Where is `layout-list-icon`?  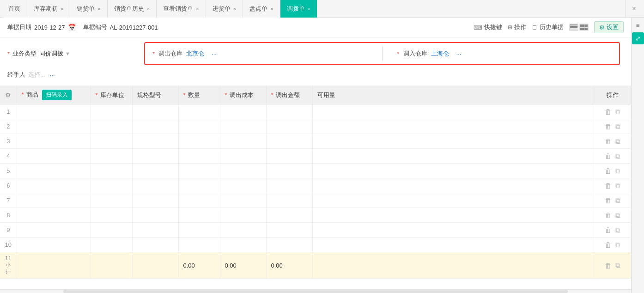
layout-list-icon is located at coordinates (574, 27).